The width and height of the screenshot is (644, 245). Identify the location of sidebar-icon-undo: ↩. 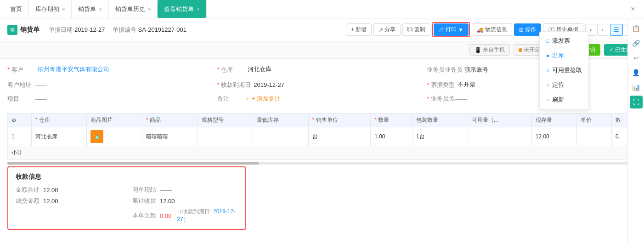
(636, 58).